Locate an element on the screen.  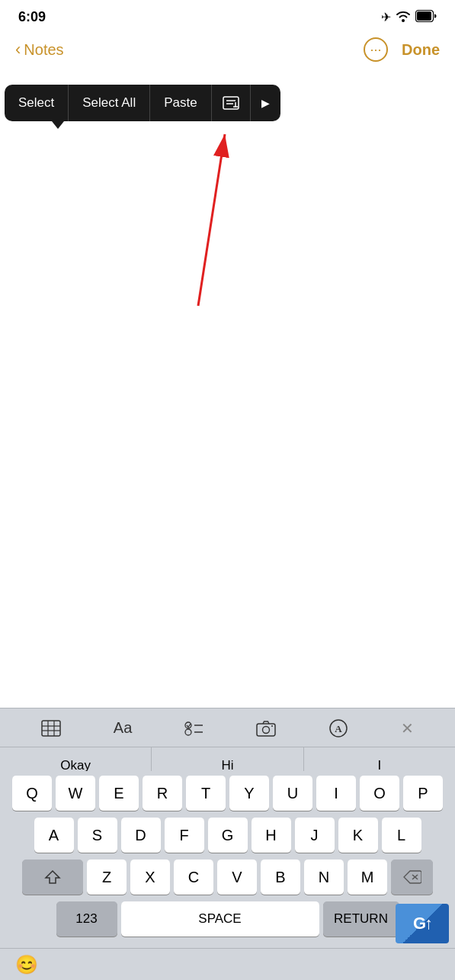
watermark: G↑ is located at coordinates (422, 924).